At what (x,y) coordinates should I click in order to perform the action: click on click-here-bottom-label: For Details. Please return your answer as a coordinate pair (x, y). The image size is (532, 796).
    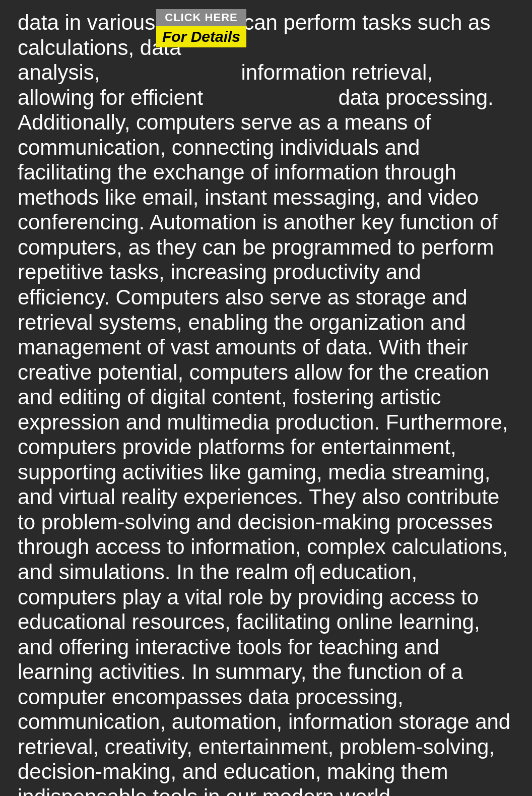
    Looking at the image, I should click on (202, 37).